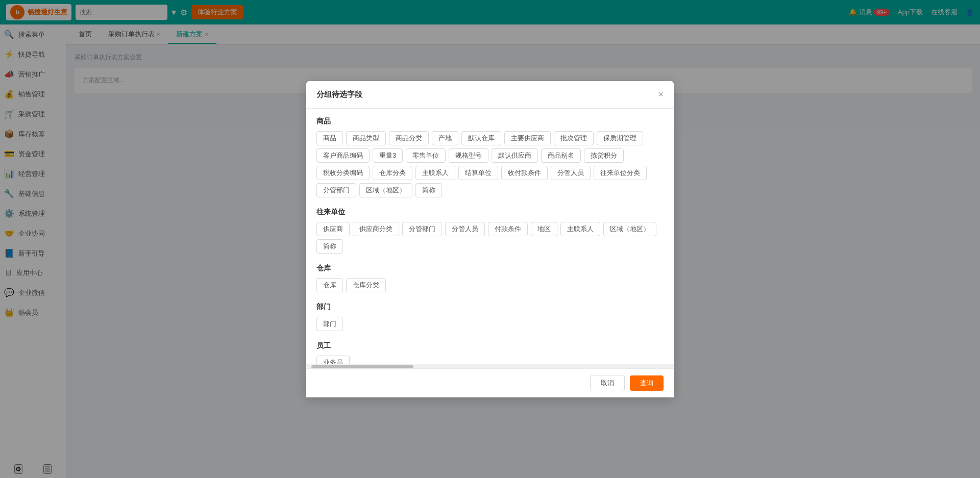 The width and height of the screenshot is (980, 478). I want to click on field-tag-goods-22: 分管部门, so click(336, 190).